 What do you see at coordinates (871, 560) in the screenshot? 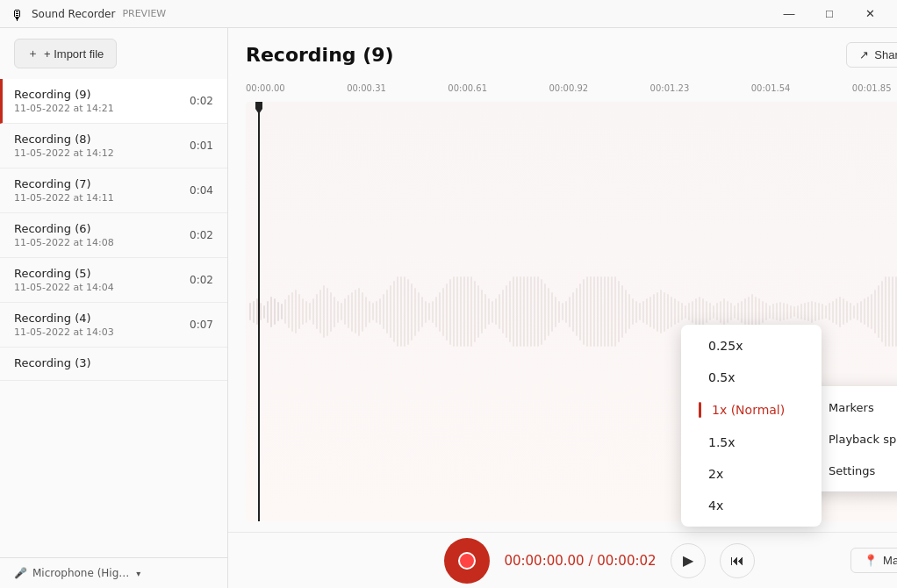
I see `mark-icon: 📍` at bounding box center [871, 560].